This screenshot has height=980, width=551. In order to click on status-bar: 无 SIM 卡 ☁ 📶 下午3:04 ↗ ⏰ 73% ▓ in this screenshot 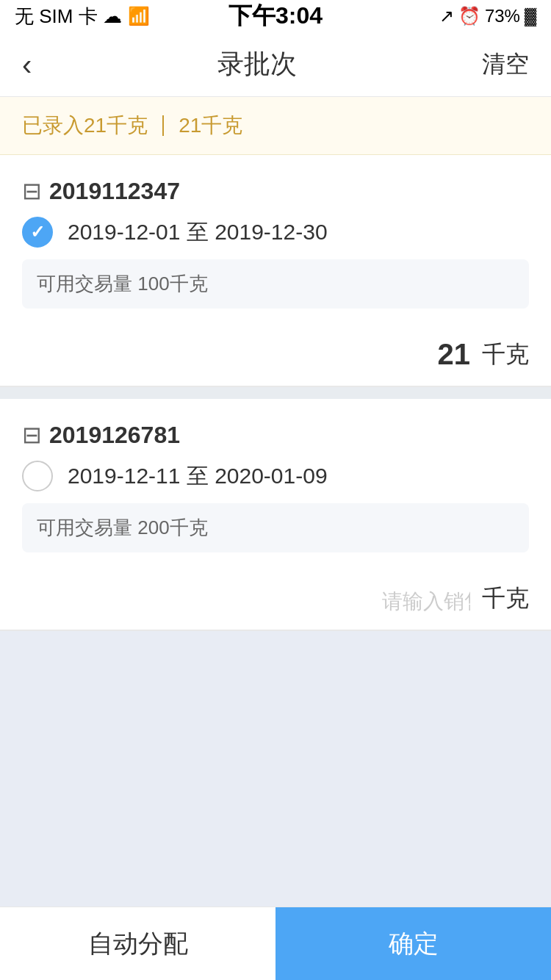, I will do `click(276, 16)`.